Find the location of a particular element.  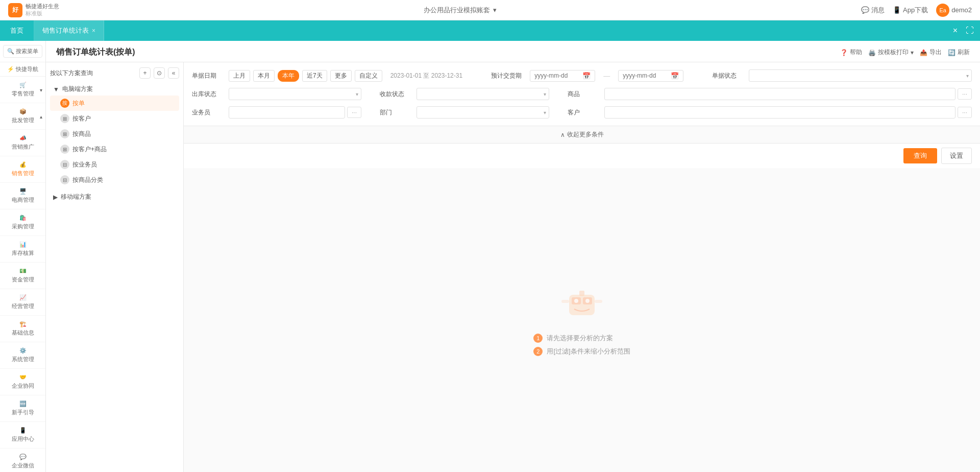

industry-select-area: 办公用品行业模拟账套 ▾ is located at coordinates (460, 10).